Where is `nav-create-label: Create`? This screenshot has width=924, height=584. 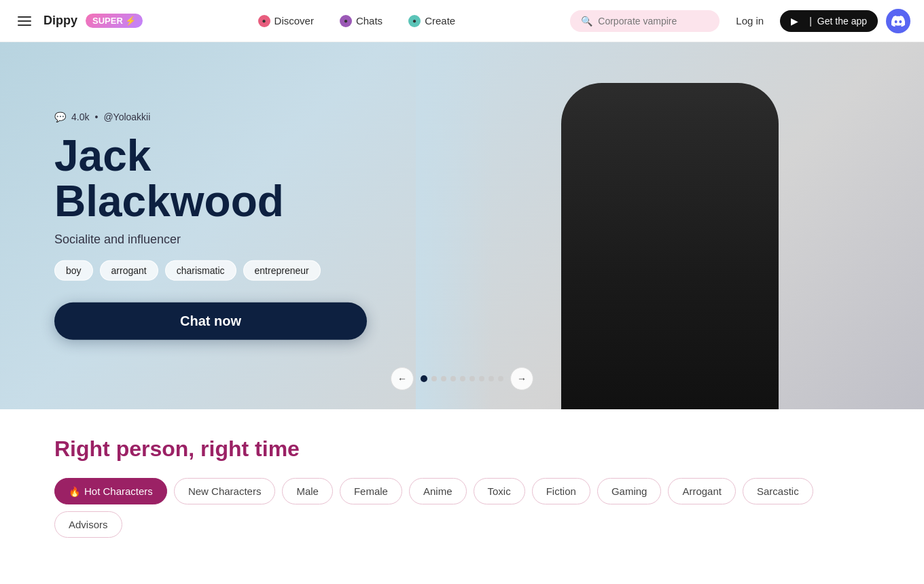
nav-create-label: Create is located at coordinates (440, 20).